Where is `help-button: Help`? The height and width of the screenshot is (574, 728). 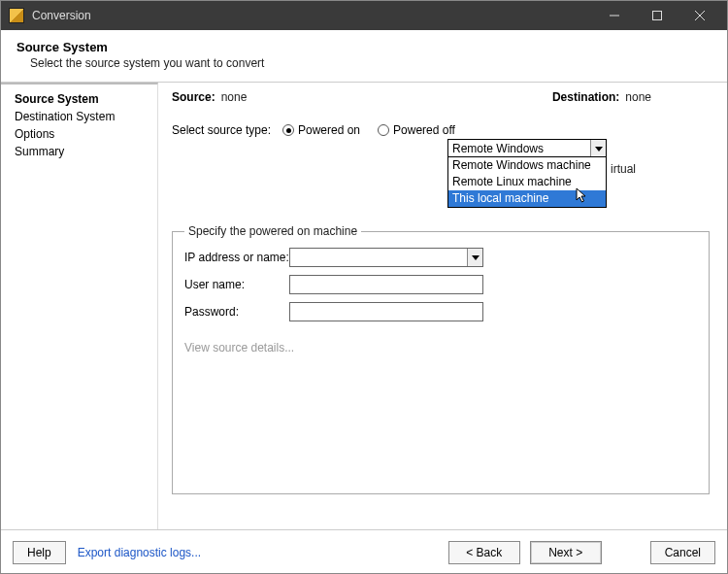 help-button: Help is located at coordinates (39, 553).